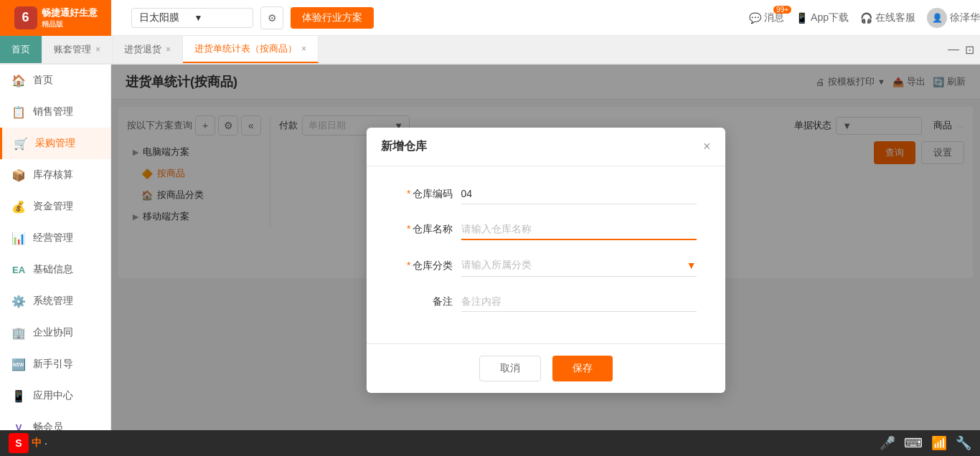 The image size is (980, 456). What do you see at coordinates (19, 270) in the screenshot?
I see `basic-icon: EA` at bounding box center [19, 270].